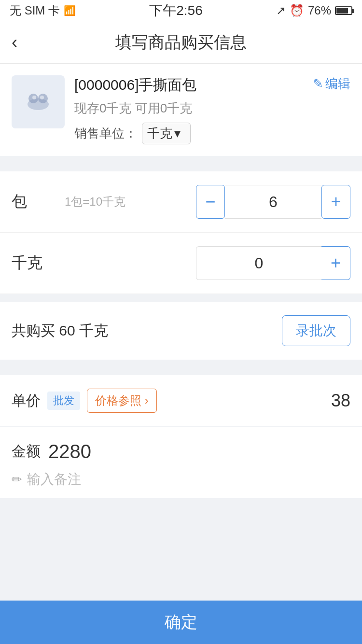  What do you see at coordinates (26, 452) in the screenshot?
I see `amount-label: 金额` at bounding box center [26, 452].